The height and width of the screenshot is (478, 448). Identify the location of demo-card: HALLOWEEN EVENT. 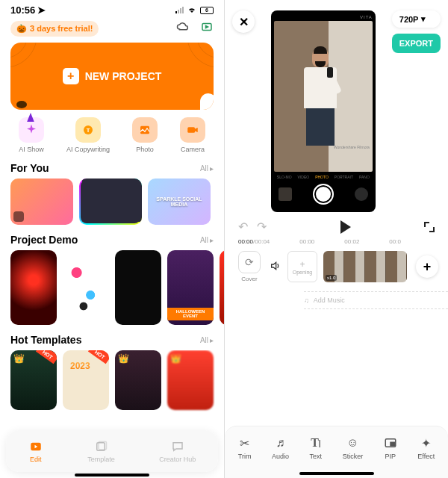
(190, 288).